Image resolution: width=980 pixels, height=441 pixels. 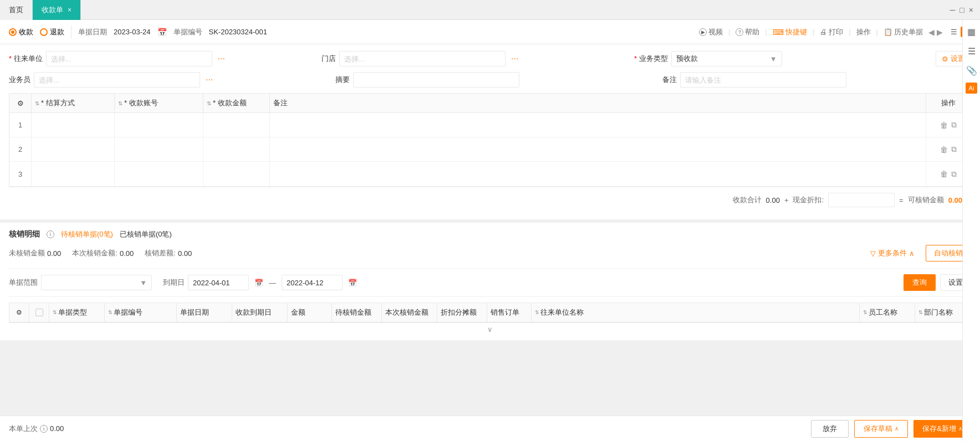 I want to click on business-type-select: 预收款 ▼, so click(x=727, y=59).